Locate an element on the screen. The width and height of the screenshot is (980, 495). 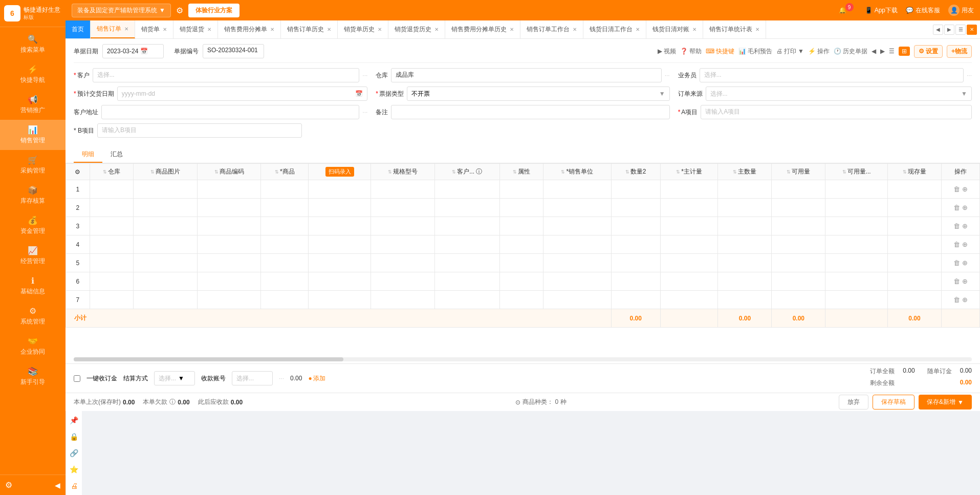
order-source-input: 选择... ▼ is located at coordinates (839, 94).